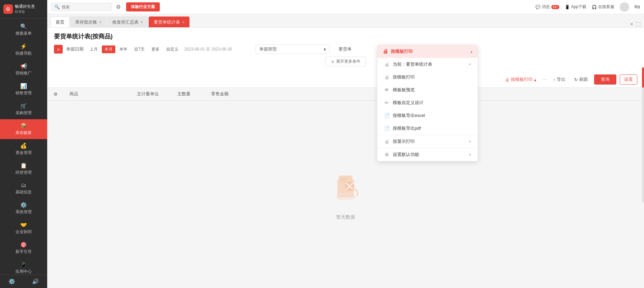 The height and width of the screenshot is (288, 644). Describe the element at coordinates (560, 79) in the screenshot. I see `export-button: ↑ 导出` at that location.